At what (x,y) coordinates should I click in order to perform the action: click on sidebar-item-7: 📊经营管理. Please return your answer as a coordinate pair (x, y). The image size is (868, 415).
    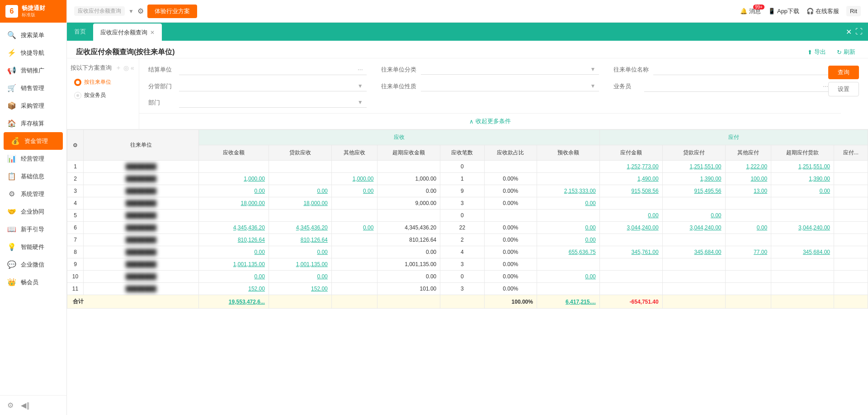
    Looking at the image, I should click on (33, 158).